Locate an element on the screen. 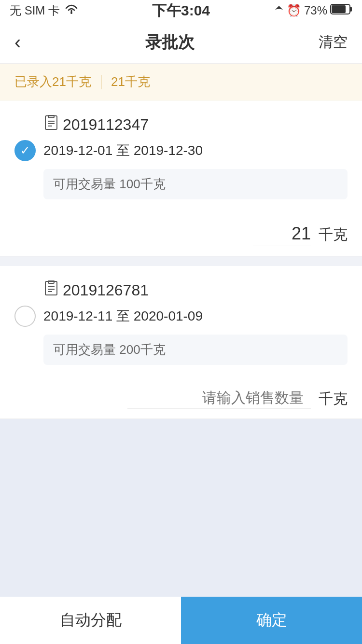  recorded-qty: 已录入21千克 is located at coordinates (53, 82).